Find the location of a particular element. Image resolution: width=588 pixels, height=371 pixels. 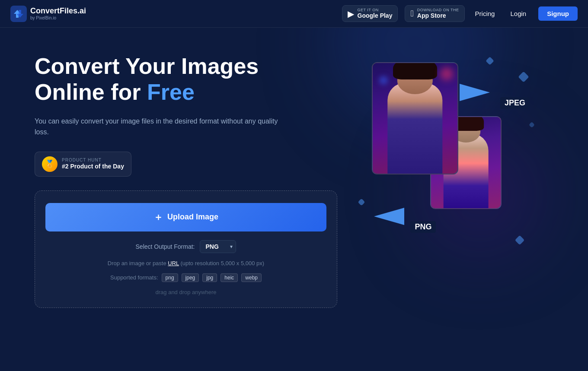

png-arrow-area: PNG is located at coordinates (400, 218).